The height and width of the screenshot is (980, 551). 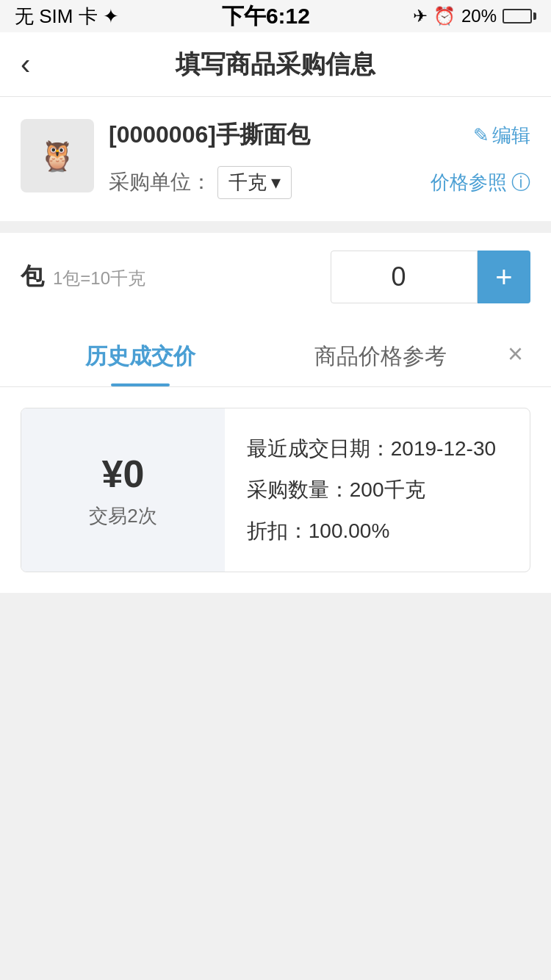 What do you see at coordinates (32, 277) in the screenshot?
I see `quantity-unit: 包` at bounding box center [32, 277].